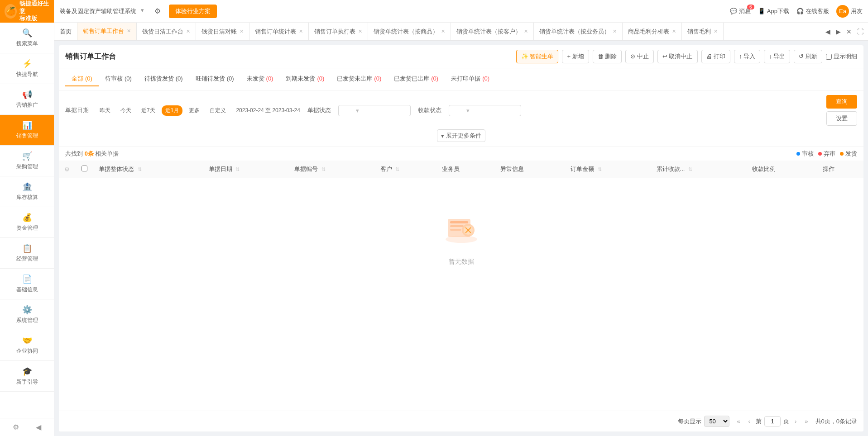  What do you see at coordinates (808, 57) in the screenshot?
I see `refresh-btn: ↺ 刷新` at bounding box center [808, 57].